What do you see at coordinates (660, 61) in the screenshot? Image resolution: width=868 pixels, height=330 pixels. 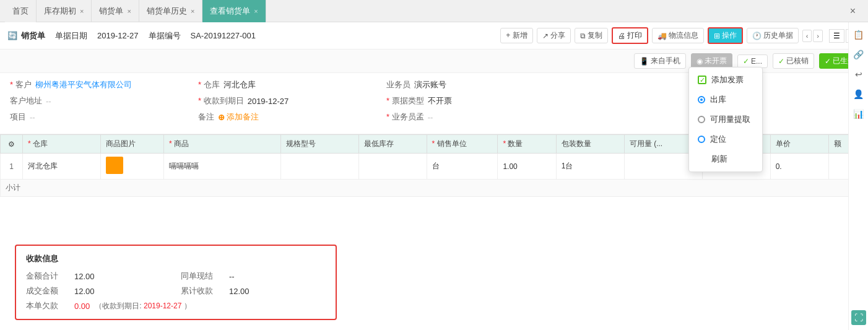 I see `from-mobile-button: 📱 来自手机` at bounding box center [660, 61].